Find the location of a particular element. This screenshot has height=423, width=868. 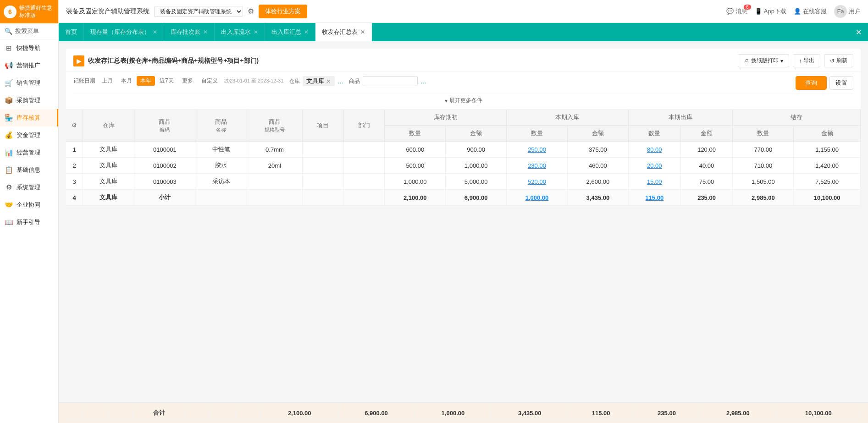

sidebar-item-purchase: 📦 采购管理 is located at coordinates (29, 100).